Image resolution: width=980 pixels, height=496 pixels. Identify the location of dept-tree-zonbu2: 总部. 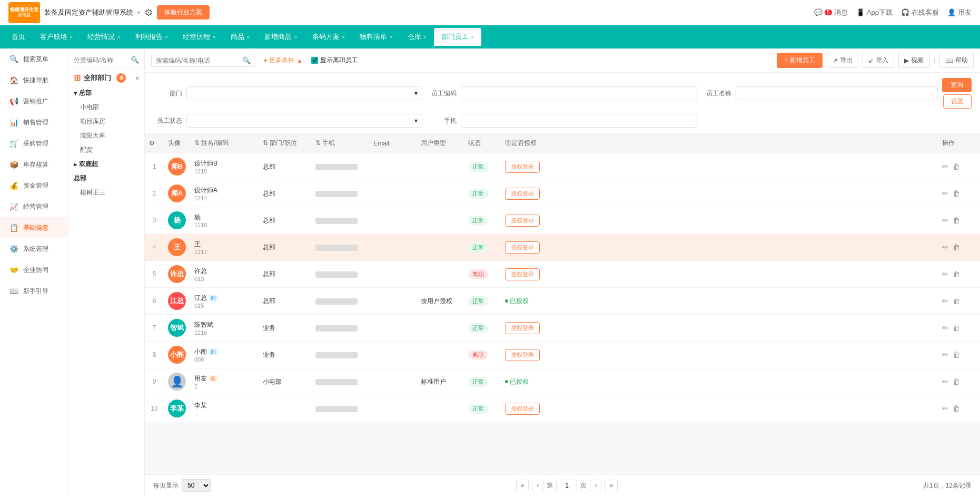
(106, 178).